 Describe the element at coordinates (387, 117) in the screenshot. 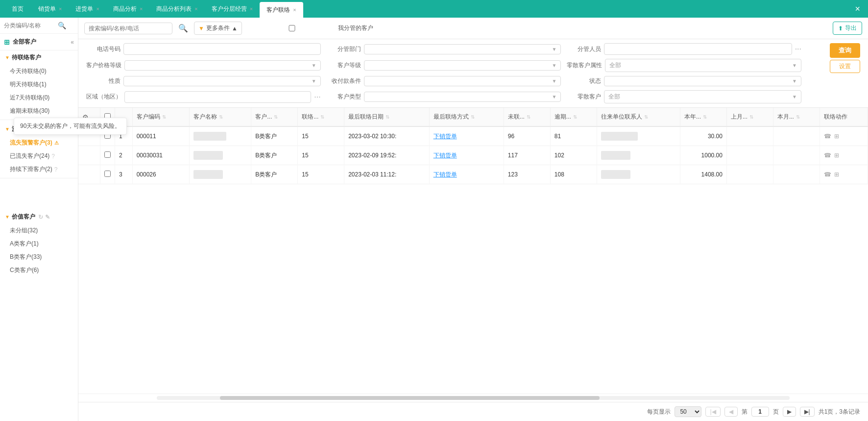

I see `sort-date-icon: ⇅` at that location.